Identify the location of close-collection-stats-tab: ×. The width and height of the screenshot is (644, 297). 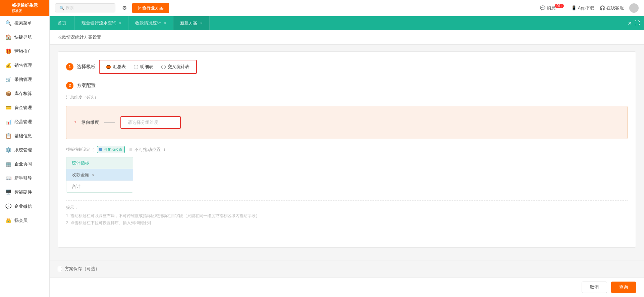
(165, 23).